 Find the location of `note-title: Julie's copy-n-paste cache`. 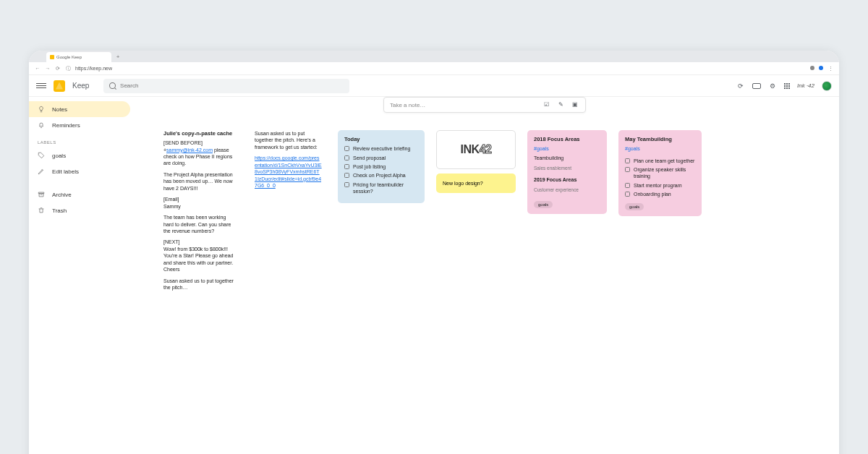

note-title: Julie's copy-n-paste cache is located at coordinates (199, 134).